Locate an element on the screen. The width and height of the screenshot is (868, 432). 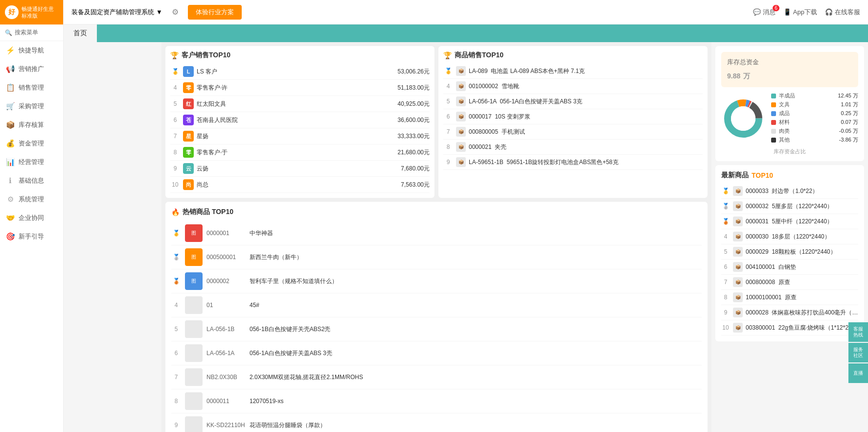
sidebar-item-system: ⚙ 系统管理 is located at coordinates (31, 199).